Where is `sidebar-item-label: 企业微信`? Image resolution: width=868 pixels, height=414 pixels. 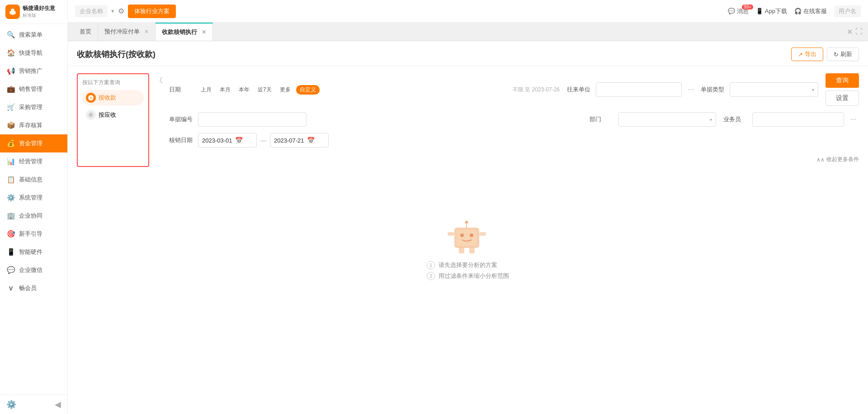
sidebar-item-label: 企业微信 is located at coordinates (31, 270).